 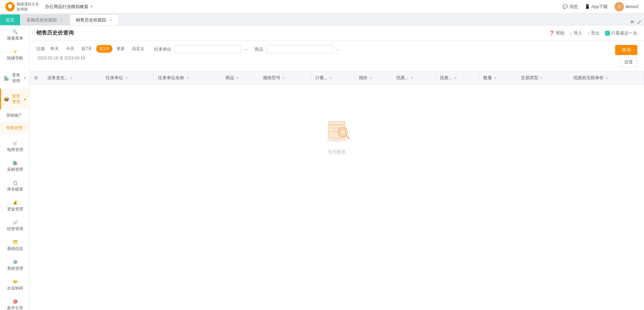 What do you see at coordinates (587, 7) in the screenshot?
I see `app-download-icon: 📱` at bounding box center [587, 7].